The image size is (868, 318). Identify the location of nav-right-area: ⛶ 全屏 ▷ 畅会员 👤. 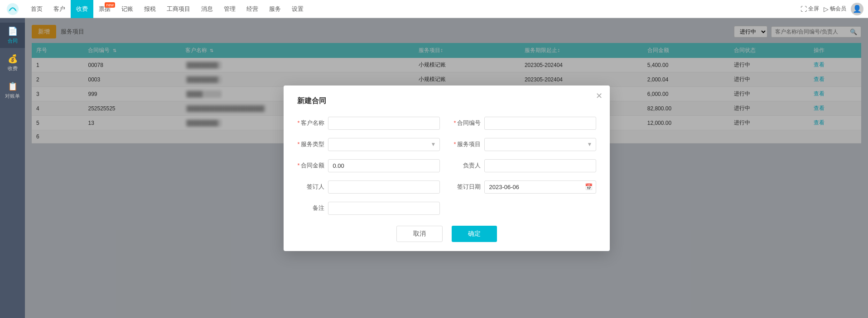
(832, 9).